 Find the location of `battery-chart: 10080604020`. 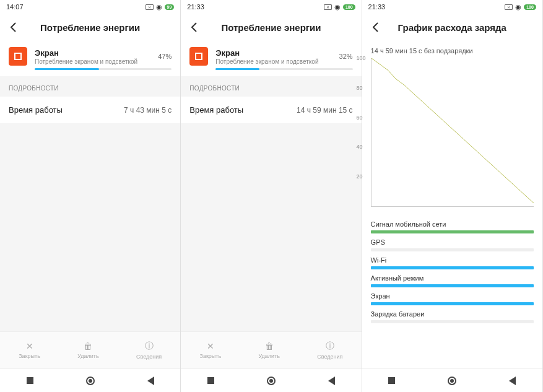

battery-chart: 10080604020 is located at coordinates (452, 136).